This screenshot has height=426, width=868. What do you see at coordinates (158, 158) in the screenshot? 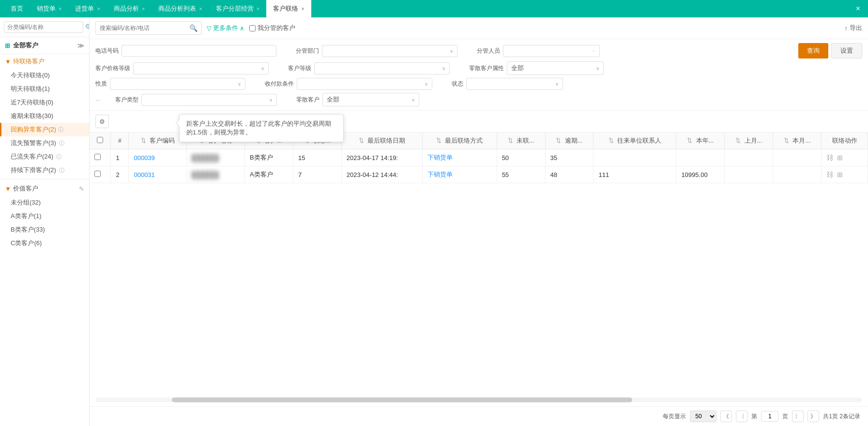
I see `row-code: 000039` at bounding box center [158, 158].